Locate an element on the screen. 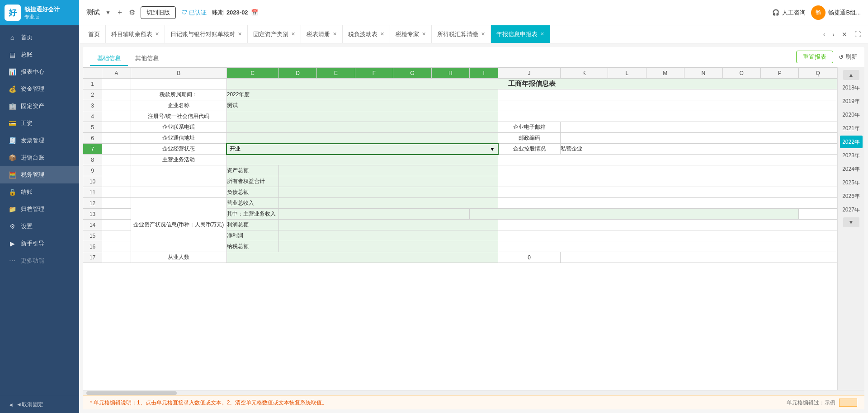 The width and height of the screenshot is (868, 413). cell-12c: 营业总收入 is located at coordinates (252, 203).